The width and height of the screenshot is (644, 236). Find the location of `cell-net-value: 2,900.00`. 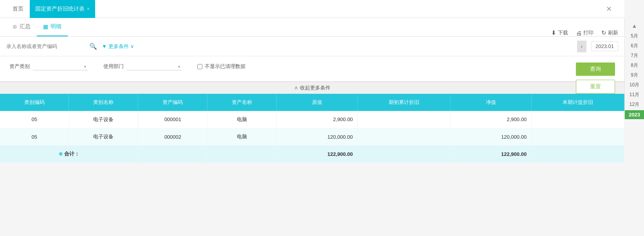

cell-net-value: 2,900.00 is located at coordinates (491, 120).